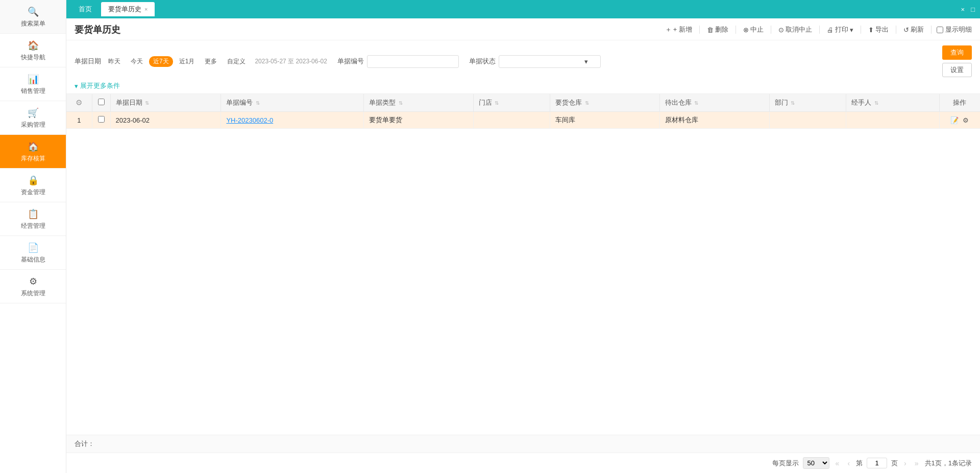  What do you see at coordinates (398, 61) in the screenshot?
I see `doc-no-filter-item: 单据编号` at bounding box center [398, 61].